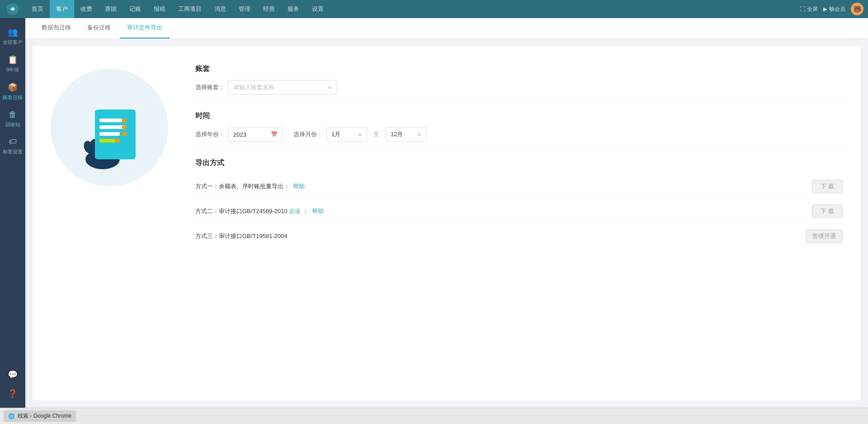 The width and height of the screenshot is (868, 424). I want to click on method-1-download-button: 下 载, so click(827, 186).